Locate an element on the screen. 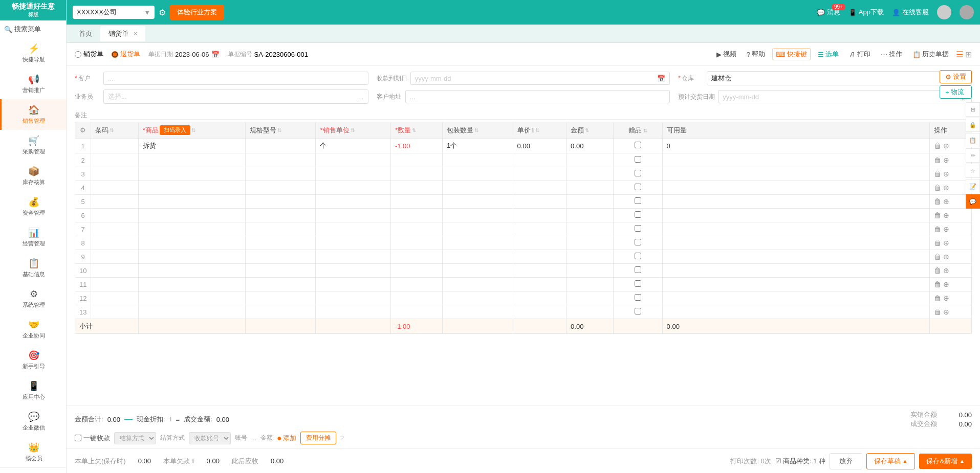  sidebar-item-system: ⚙ 系统管理 is located at coordinates (33, 299).